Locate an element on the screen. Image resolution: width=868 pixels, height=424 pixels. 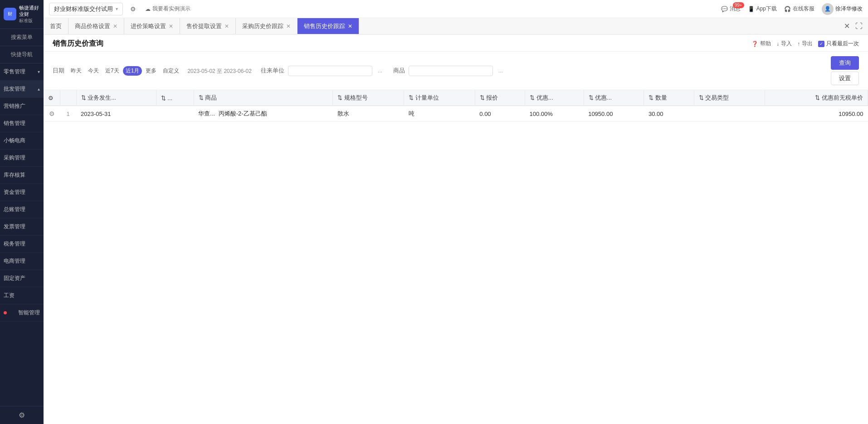
row-unit: 吨 is located at coordinates (440, 114).